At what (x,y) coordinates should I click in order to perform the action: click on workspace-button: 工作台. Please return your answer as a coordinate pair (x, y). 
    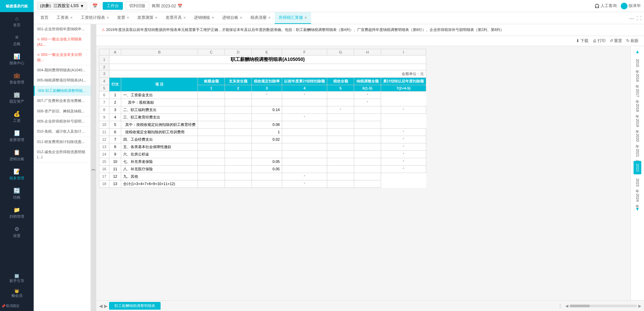
    Looking at the image, I should click on (113, 6).